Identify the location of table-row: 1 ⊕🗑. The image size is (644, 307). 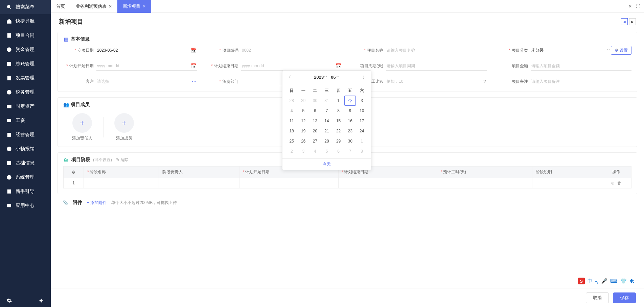
(348, 183).